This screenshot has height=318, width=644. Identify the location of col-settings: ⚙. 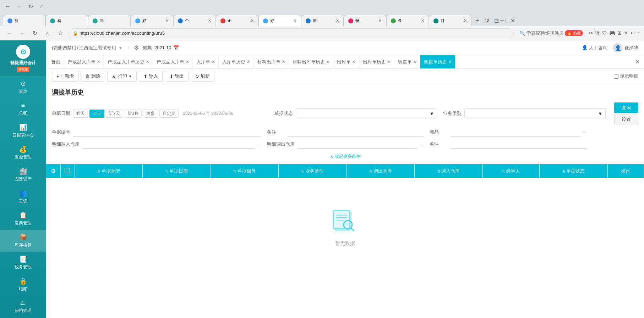
(53, 171).